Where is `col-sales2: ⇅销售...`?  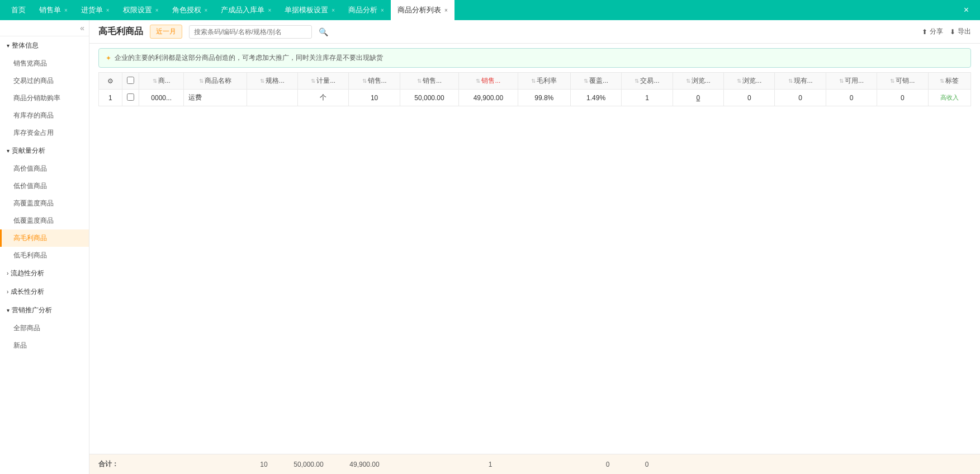 col-sales2: ⇅销售... is located at coordinates (429, 81).